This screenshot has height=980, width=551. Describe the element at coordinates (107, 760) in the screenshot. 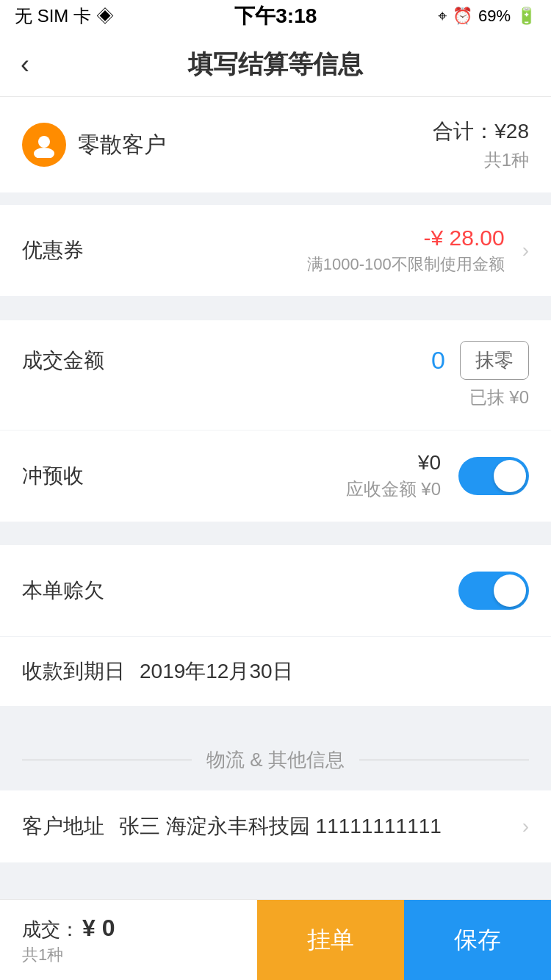

I see `divider-line-left` at that location.